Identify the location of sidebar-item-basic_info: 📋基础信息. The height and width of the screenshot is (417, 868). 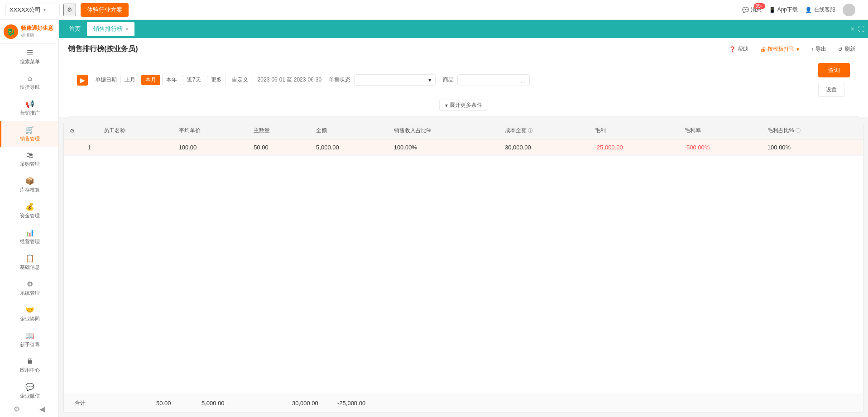
(29, 263).